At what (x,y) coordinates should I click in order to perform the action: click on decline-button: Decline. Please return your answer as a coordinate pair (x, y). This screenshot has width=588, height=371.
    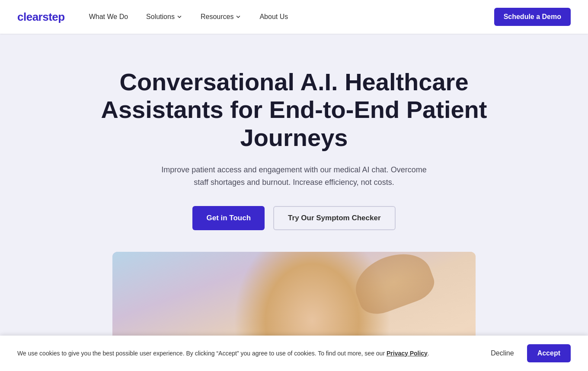
    Looking at the image, I should click on (502, 353).